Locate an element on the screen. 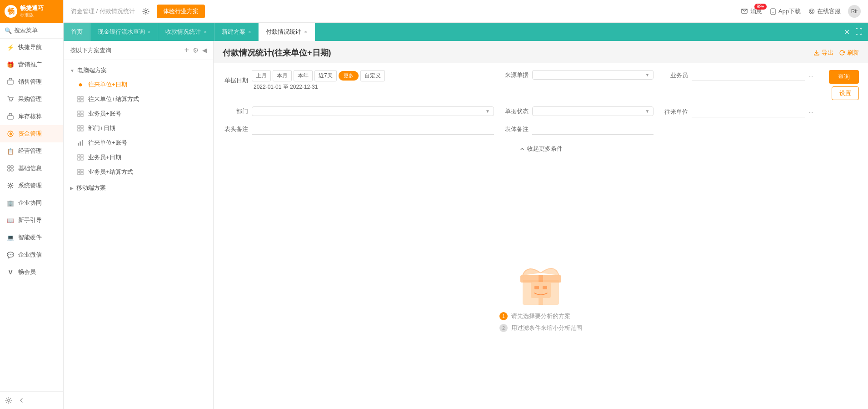 This screenshot has height=409, width=868. sidebar-item-operations: 📋 经营管理 is located at coordinates (32, 151).